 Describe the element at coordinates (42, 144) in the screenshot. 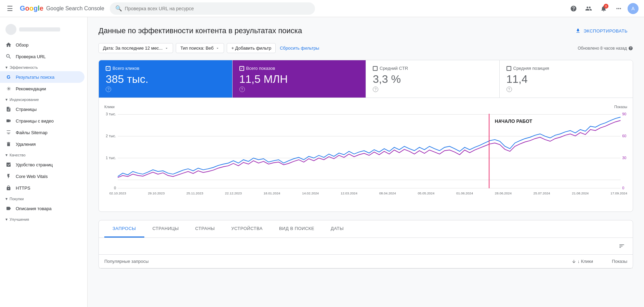

I see `sidebar-item-removals: Удаления` at that location.